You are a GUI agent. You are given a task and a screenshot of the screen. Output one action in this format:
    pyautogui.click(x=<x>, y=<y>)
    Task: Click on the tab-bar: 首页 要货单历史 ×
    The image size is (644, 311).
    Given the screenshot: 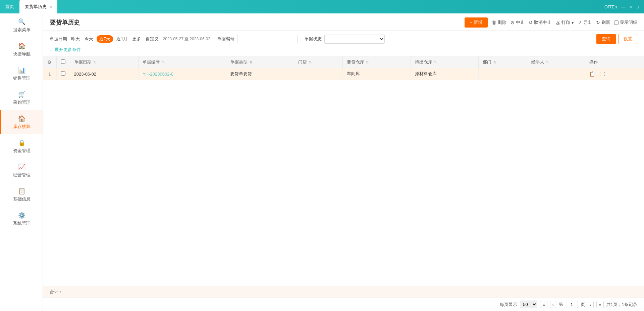 What is the action you would take?
    pyautogui.click(x=300, y=7)
    